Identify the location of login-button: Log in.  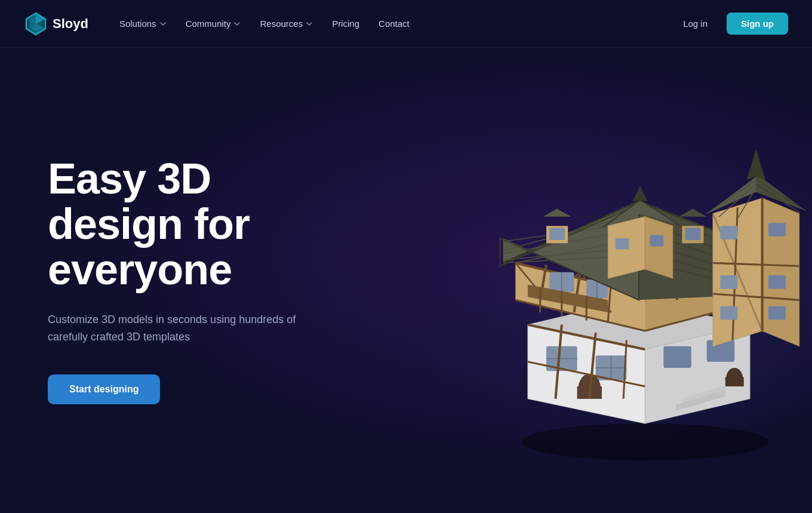
(695, 24).